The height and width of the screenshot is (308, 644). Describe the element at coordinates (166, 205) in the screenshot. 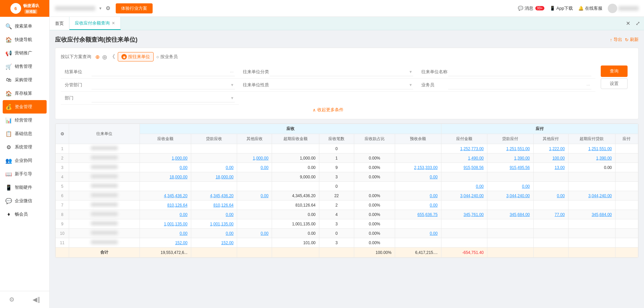

I see `row-ar-amount: 810,126.64` at that location.